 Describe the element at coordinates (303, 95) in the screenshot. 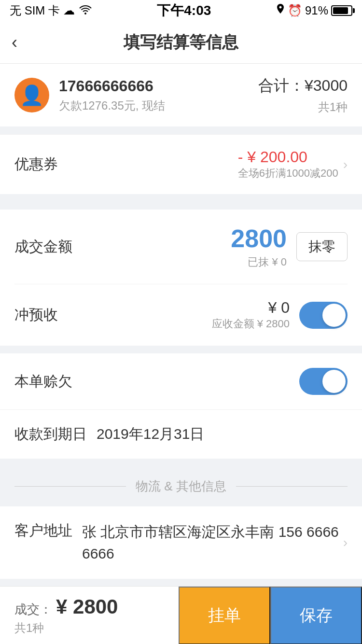

I see `customer-right: 合计：¥3000 共1种` at that location.